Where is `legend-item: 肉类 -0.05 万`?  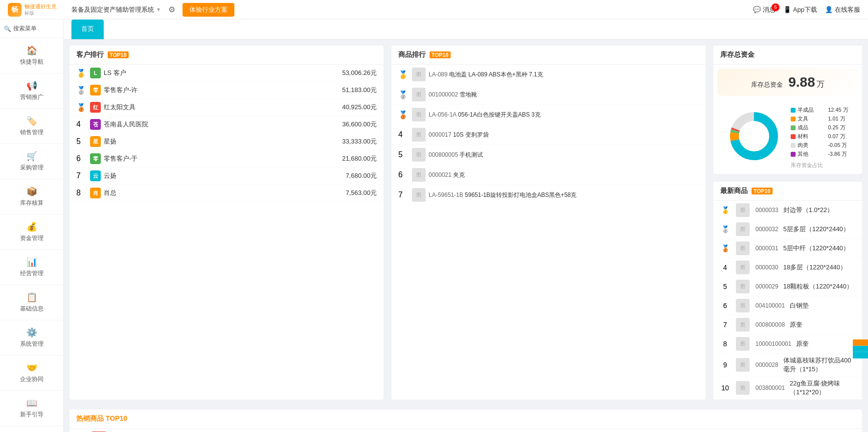
legend-item: 肉类 -0.05 万 is located at coordinates (820, 145).